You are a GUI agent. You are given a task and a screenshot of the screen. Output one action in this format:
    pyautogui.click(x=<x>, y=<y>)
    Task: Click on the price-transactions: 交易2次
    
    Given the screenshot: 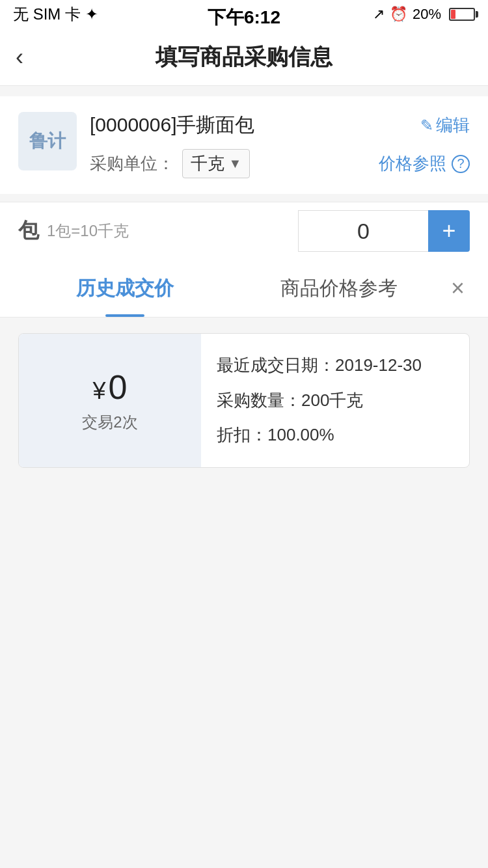 What is the action you would take?
    pyautogui.click(x=109, y=422)
    